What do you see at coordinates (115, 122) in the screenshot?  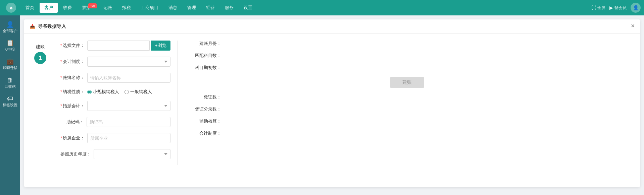 I see `memo-code-row: 助记码：` at bounding box center [115, 122].